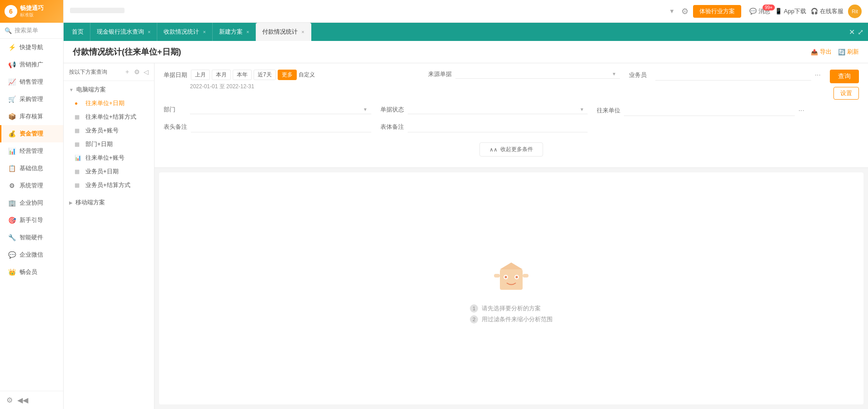  What do you see at coordinates (32, 151) in the screenshot?
I see `sidebar-item-operation: 📊 经营管理` at bounding box center [32, 151].